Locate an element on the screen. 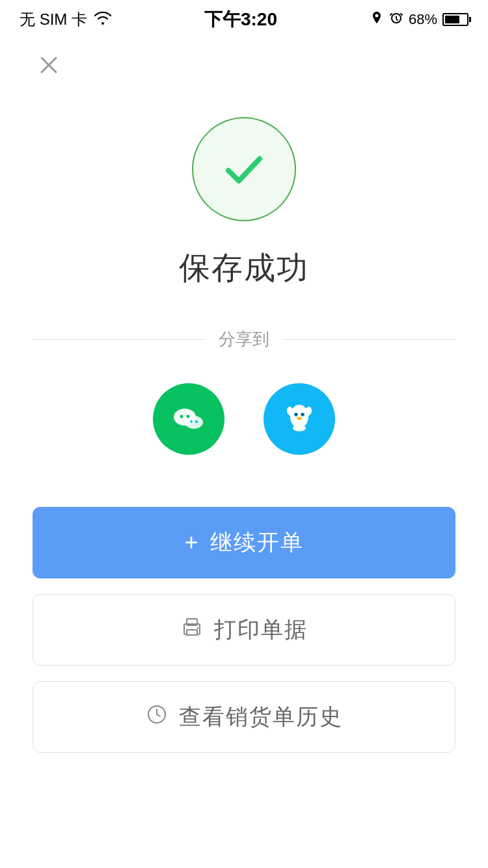  close-button is located at coordinates (49, 65).